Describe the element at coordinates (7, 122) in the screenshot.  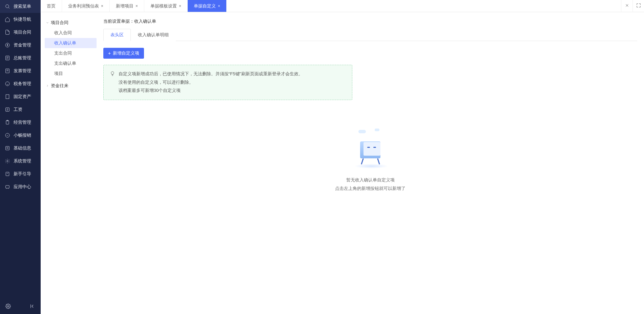
I see `clipboard-icon` at that location.